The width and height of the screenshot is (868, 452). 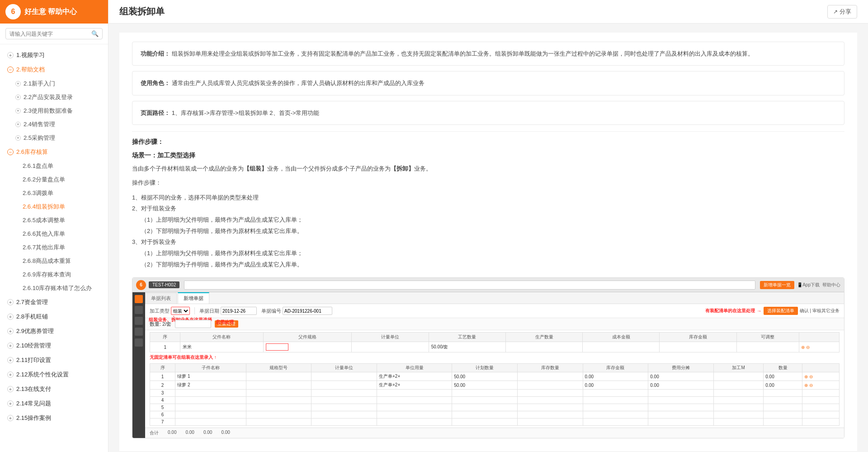 I want to click on role-block: 使用角色： 通常由生产人员或库管人员完成拆装业务的操作，库管人员确认原材料的出库…, so click(x=488, y=83).